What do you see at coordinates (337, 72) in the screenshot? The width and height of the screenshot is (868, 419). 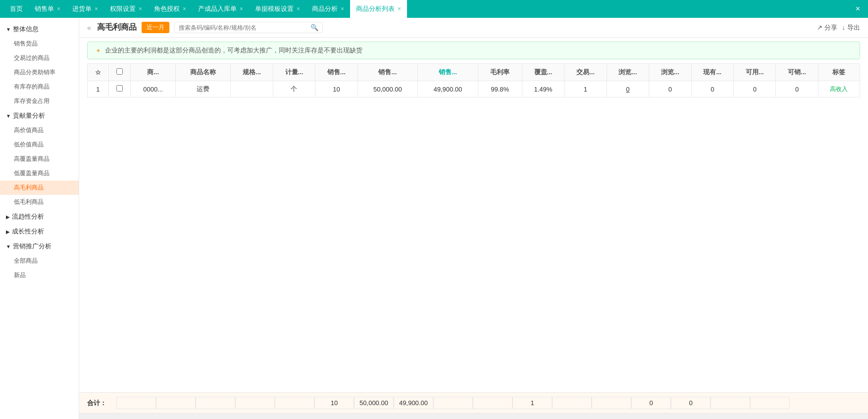 I see `col-sales-qty-label: 销售...` at bounding box center [337, 72].